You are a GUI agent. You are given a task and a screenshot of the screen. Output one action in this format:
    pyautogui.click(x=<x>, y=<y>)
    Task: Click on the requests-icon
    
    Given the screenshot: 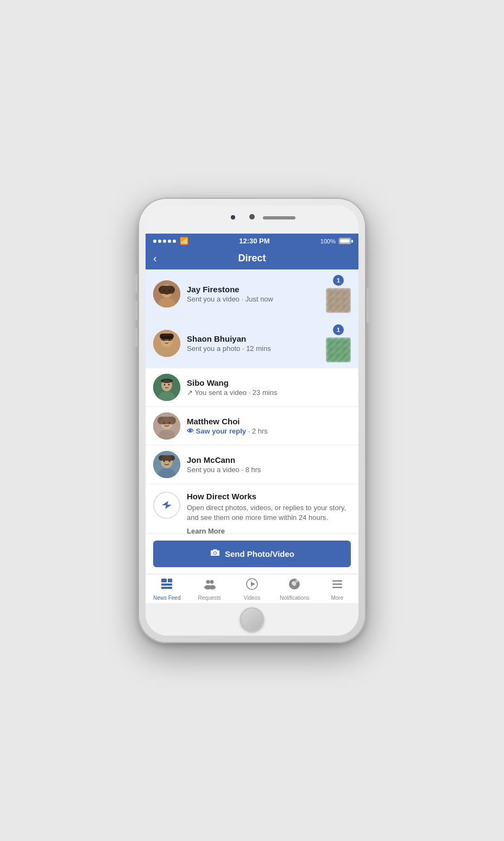 What is the action you would take?
    pyautogui.click(x=210, y=586)
    